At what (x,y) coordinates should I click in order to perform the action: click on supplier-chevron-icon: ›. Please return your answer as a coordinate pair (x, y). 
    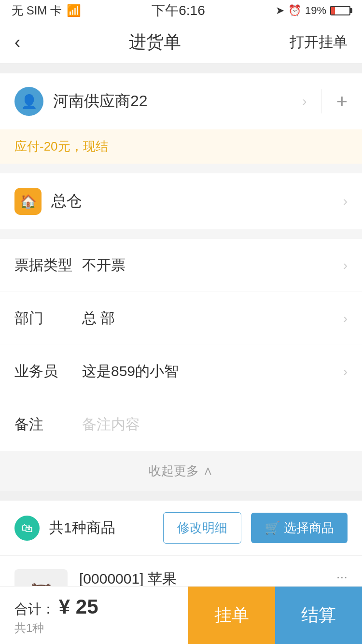
    Looking at the image, I should click on (304, 101).